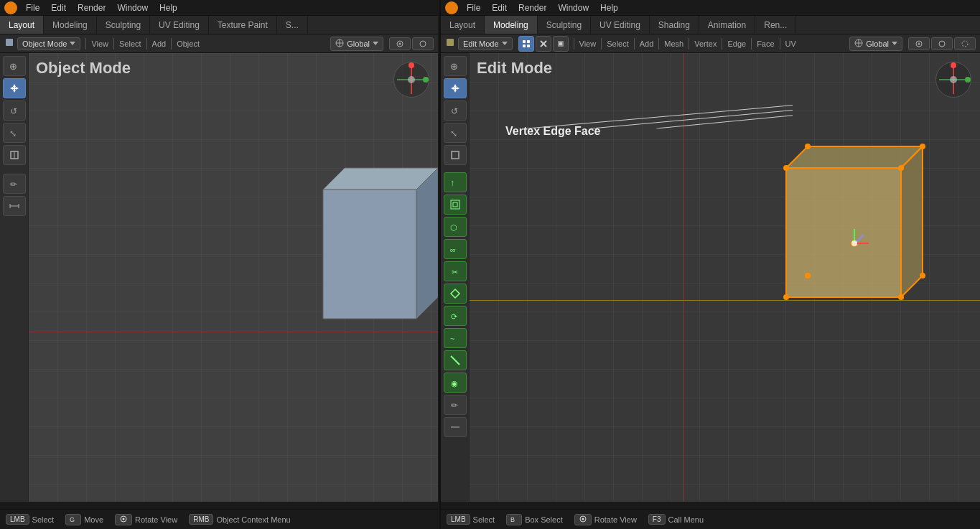 This screenshot has height=529, width=980. Describe the element at coordinates (179, 24) in the screenshot. I see `tab-uv-editing-left: UV Editing` at that location.